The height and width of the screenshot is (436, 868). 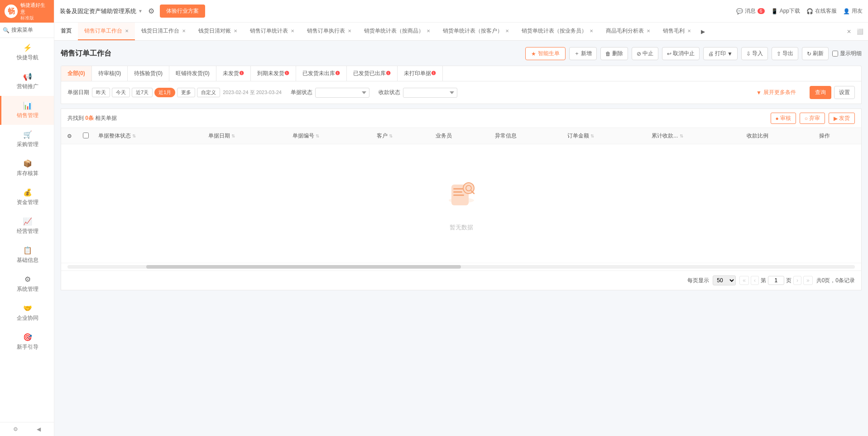 I want to click on sort-number-icon: ⇅, so click(x=317, y=136).